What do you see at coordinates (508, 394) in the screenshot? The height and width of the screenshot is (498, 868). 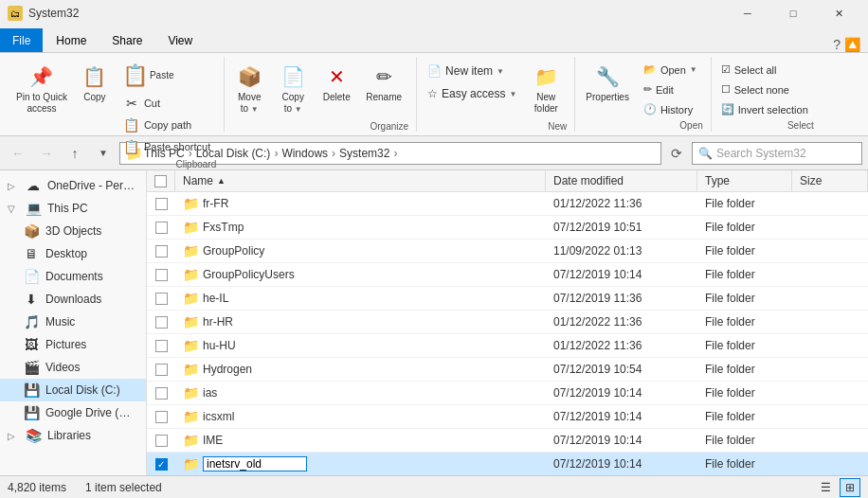 I see `table-row: 📁ias 07/12/2019 10:14 File folder` at bounding box center [508, 394].